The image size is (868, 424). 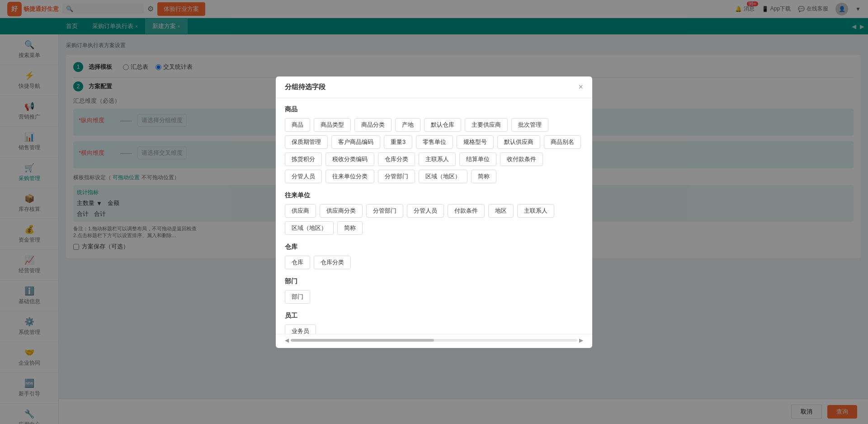 I want to click on field-tag-partner-3: 分管人员, so click(x=425, y=211).